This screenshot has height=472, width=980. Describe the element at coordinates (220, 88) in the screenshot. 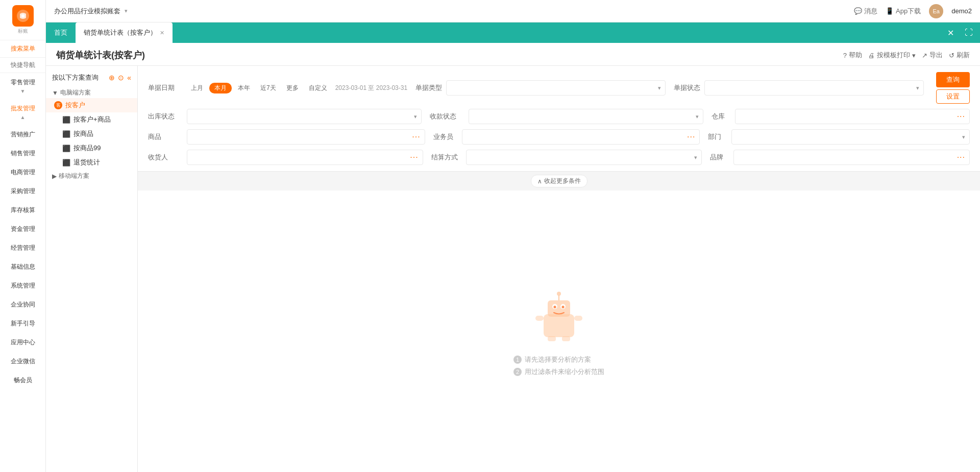

I see `date-btn-this-month: 本月` at that location.